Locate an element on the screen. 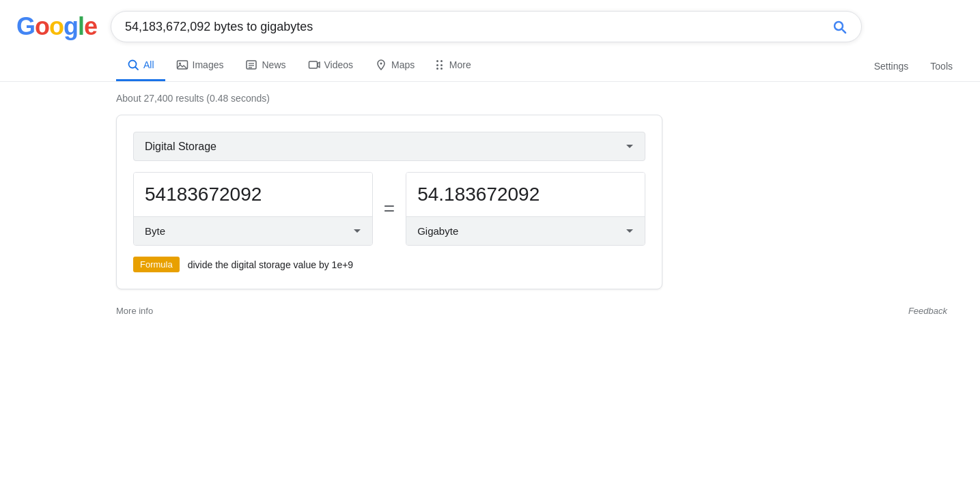  search-bar is located at coordinates (486, 27).